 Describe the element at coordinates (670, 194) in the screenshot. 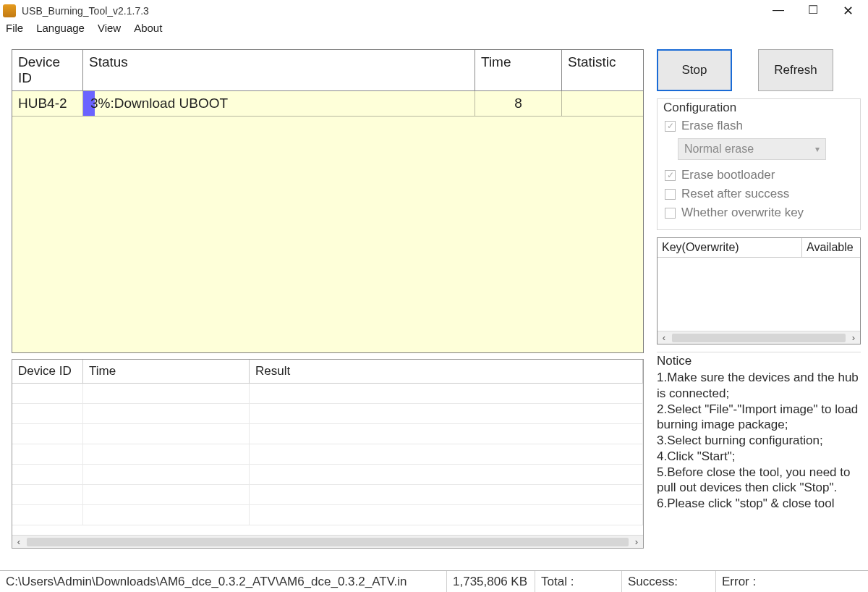

I see `reset-after-checkbox` at that location.